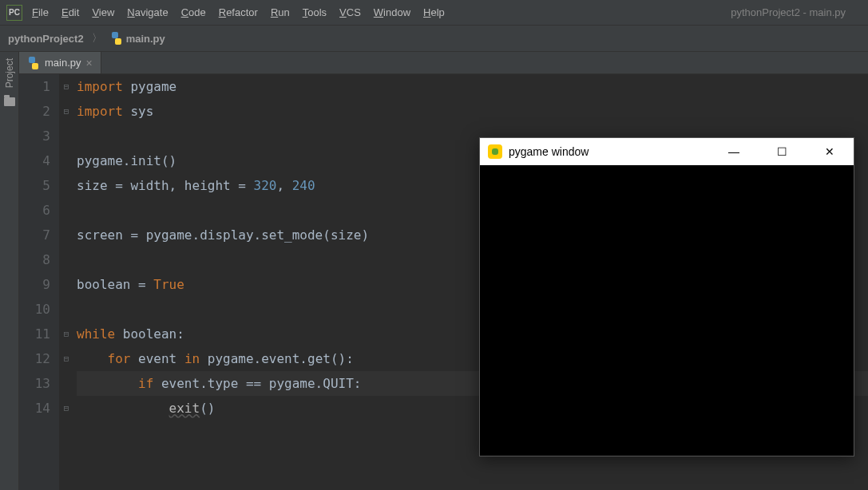 The height and width of the screenshot is (490, 868). I want to click on line-number: 13, so click(35, 383).